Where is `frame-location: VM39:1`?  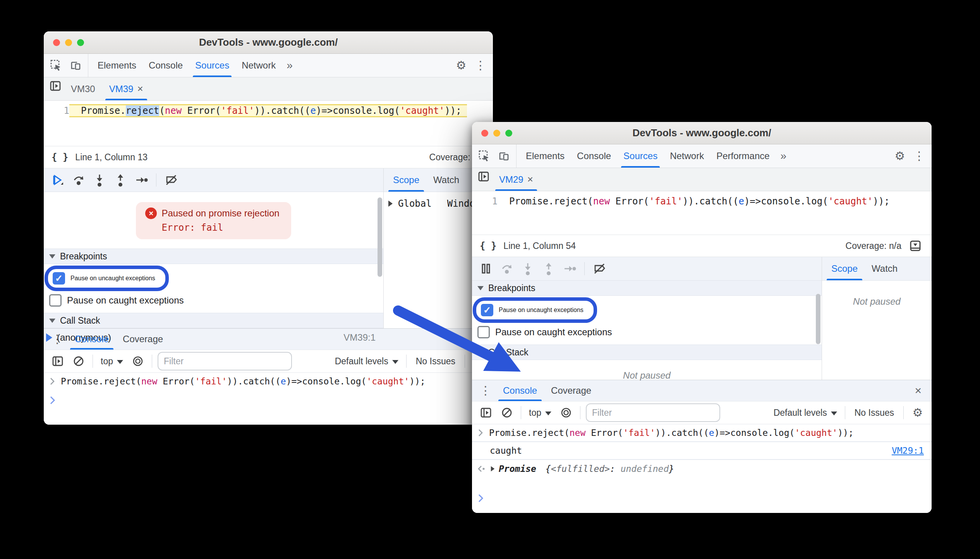
frame-location: VM39:1 is located at coordinates (359, 338).